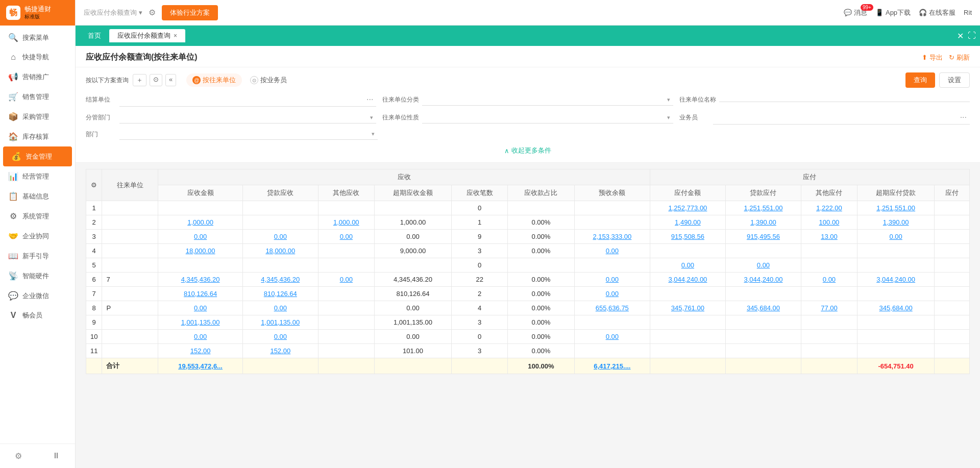  Describe the element at coordinates (36, 256) in the screenshot. I see `sidebar-item-label: 新手引导` at that location.